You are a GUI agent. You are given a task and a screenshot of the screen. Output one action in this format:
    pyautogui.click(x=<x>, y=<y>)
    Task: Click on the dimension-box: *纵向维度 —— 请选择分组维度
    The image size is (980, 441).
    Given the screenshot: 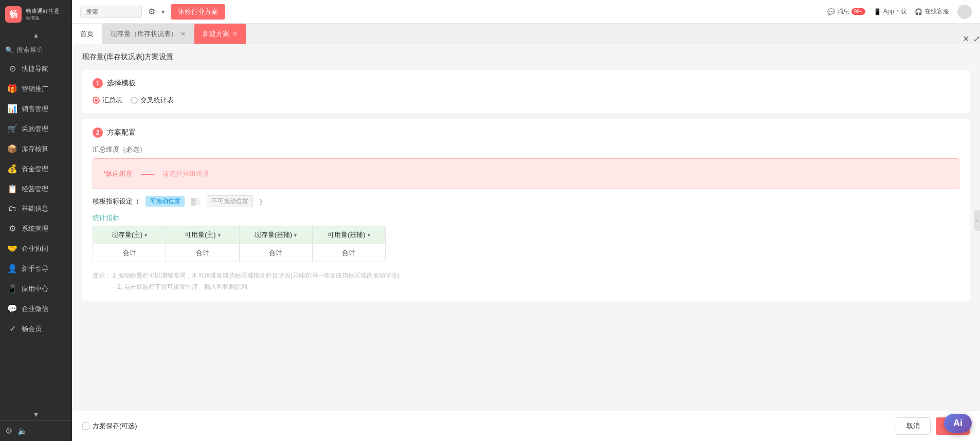 What is the action you would take?
    pyautogui.click(x=526, y=174)
    